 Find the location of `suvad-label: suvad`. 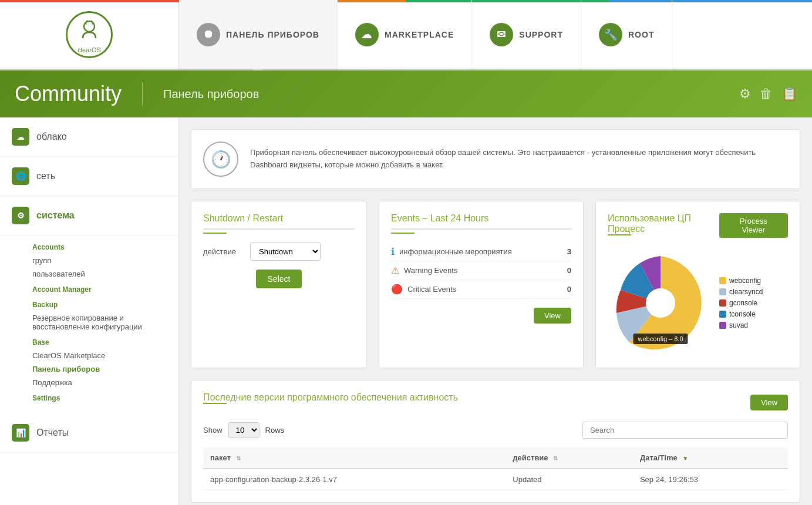

suvad-label: suvad is located at coordinates (739, 325).